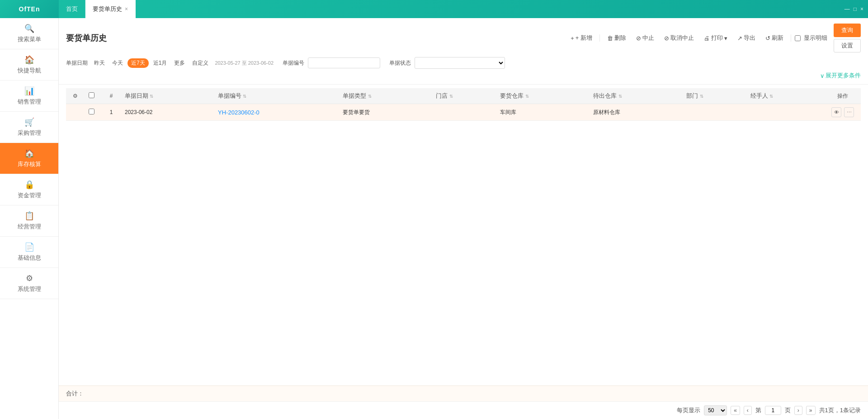  Describe the element at coordinates (581, 38) in the screenshot. I see `new-button: + + 新增` at that location.